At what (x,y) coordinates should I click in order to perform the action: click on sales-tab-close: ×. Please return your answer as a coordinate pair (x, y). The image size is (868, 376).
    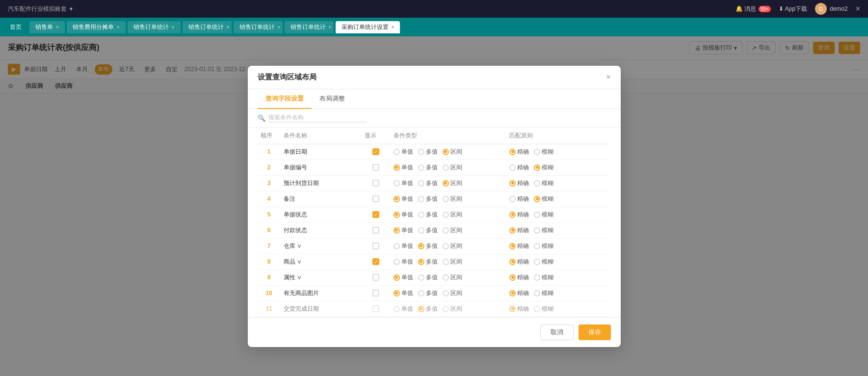
    Looking at the image, I should click on (57, 27).